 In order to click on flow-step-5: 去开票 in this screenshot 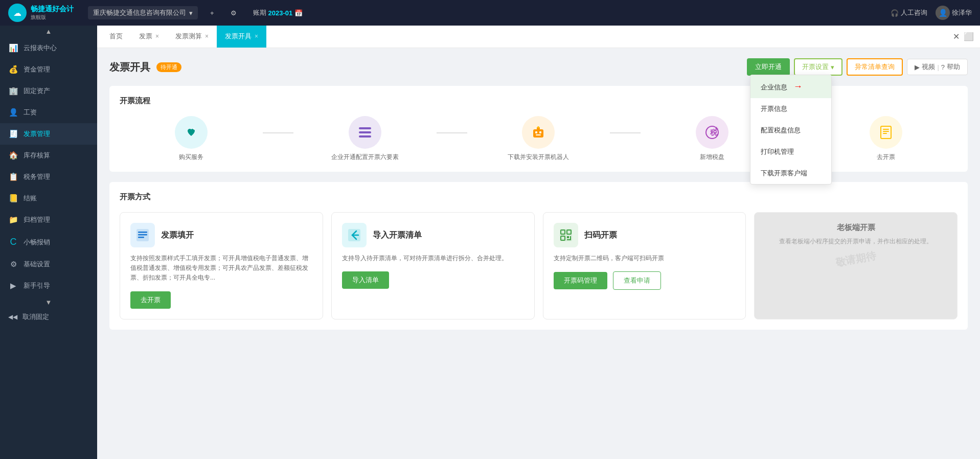, I will do `click(886, 139)`.